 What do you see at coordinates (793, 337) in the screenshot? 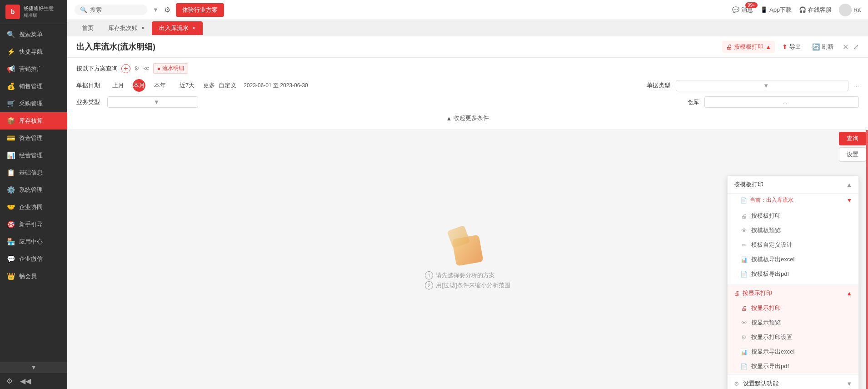
I see `settings-display-option: ⚙ 按显示打印设置` at bounding box center [793, 337].